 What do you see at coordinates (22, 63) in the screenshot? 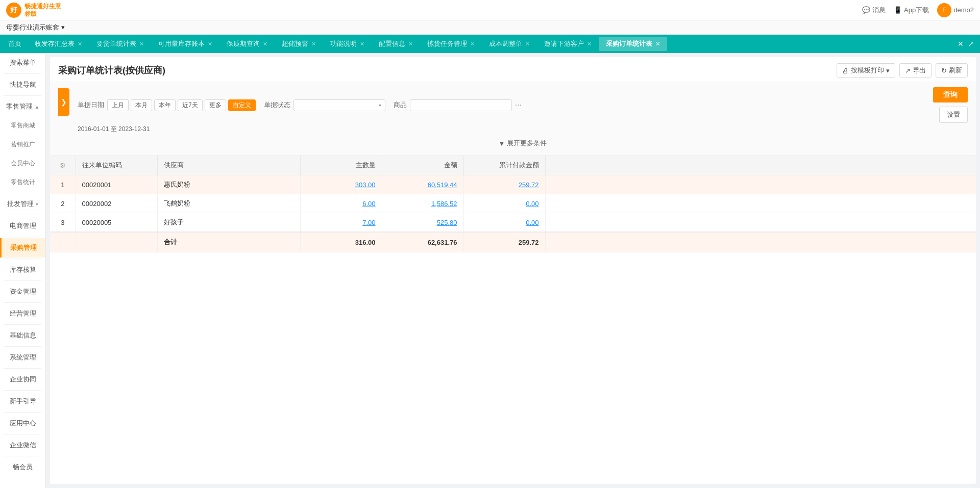
I see `sidebar-item-search: 搜索菜单` at bounding box center [22, 63].